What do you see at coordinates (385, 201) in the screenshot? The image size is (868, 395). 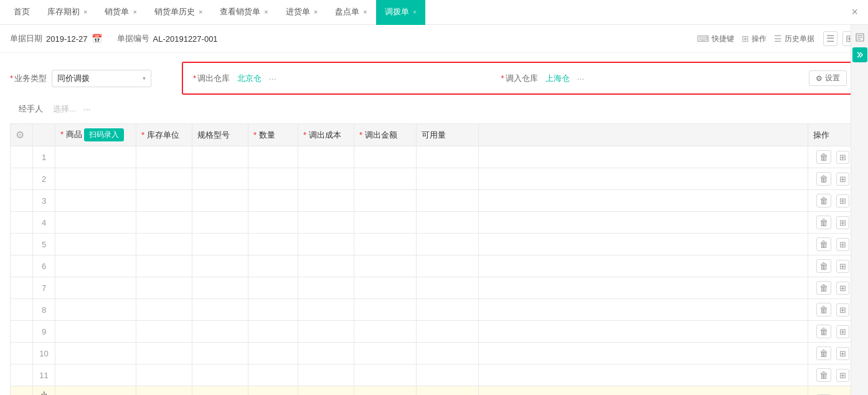 I see `row-amount` at bounding box center [385, 201].